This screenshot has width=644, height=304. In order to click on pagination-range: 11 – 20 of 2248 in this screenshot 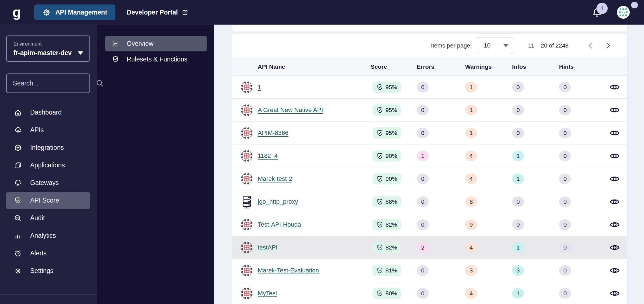, I will do `click(548, 46)`.